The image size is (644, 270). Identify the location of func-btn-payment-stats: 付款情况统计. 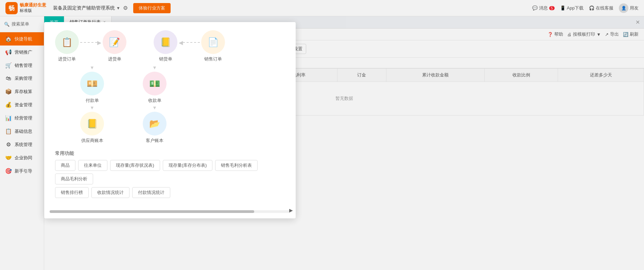
(151, 193).